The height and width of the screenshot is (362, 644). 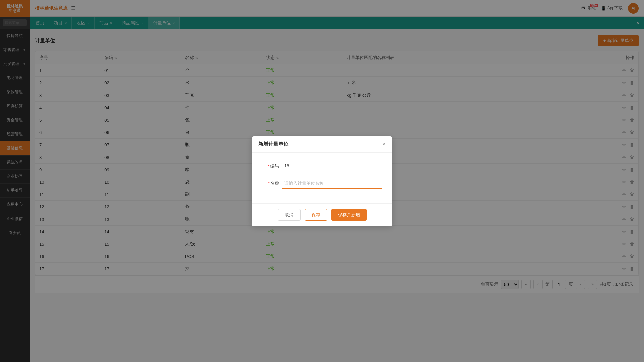 What do you see at coordinates (322, 144) in the screenshot?
I see `modal-header: 新增计量单位 ×` at bounding box center [322, 144].